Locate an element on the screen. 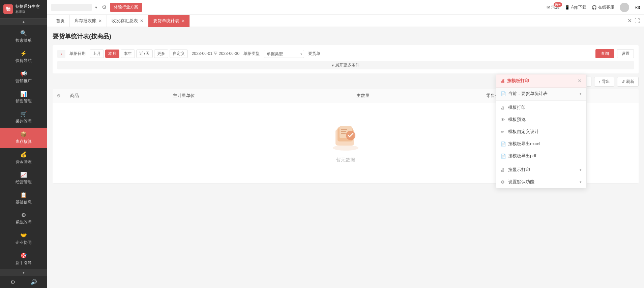 The width and height of the screenshot is (644, 288). sidebar-item-label: 采购管理 is located at coordinates (24, 121).